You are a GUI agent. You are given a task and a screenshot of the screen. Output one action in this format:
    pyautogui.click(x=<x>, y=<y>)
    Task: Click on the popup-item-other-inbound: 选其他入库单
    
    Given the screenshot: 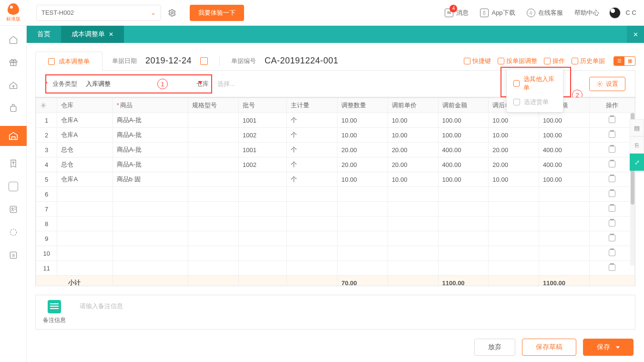 What is the action you would take?
    pyautogui.click(x=535, y=83)
    